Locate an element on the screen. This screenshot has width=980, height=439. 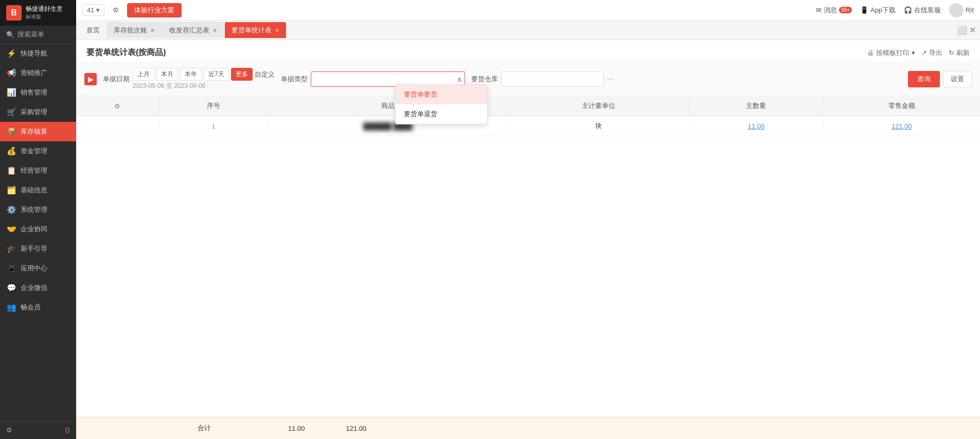
sidebar-item-sales: 📊 销售管理 is located at coordinates (38, 93).